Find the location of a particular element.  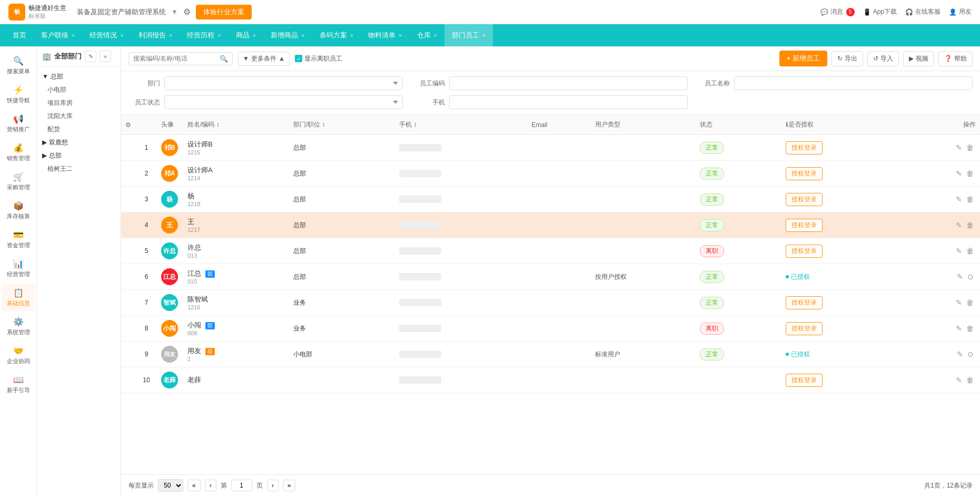

dept-group-shuanglu: ▶双鹿想 is located at coordinates (79, 142).